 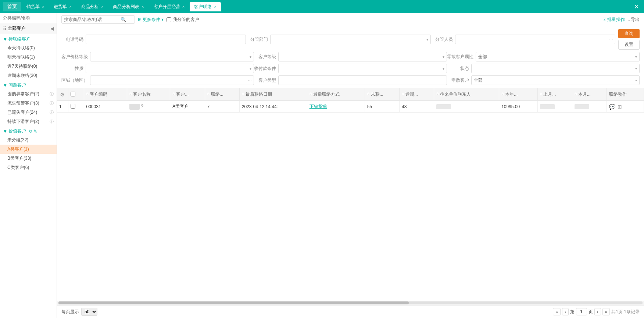 What do you see at coordinates (634, 20) in the screenshot?
I see `export-button: ↓ 导出` at bounding box center [634, 20].